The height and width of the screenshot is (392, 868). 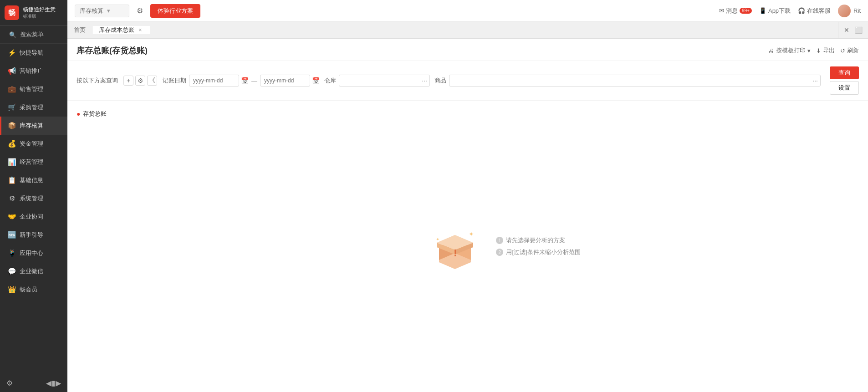 What do you see at coordinates (80, 30) in the screenshot?
I see `tab-home: 首页` at bounding box center [80, 30].